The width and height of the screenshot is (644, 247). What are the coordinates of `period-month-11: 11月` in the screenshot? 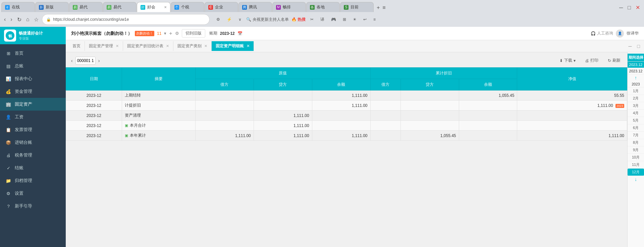 It's located at (636, 165).